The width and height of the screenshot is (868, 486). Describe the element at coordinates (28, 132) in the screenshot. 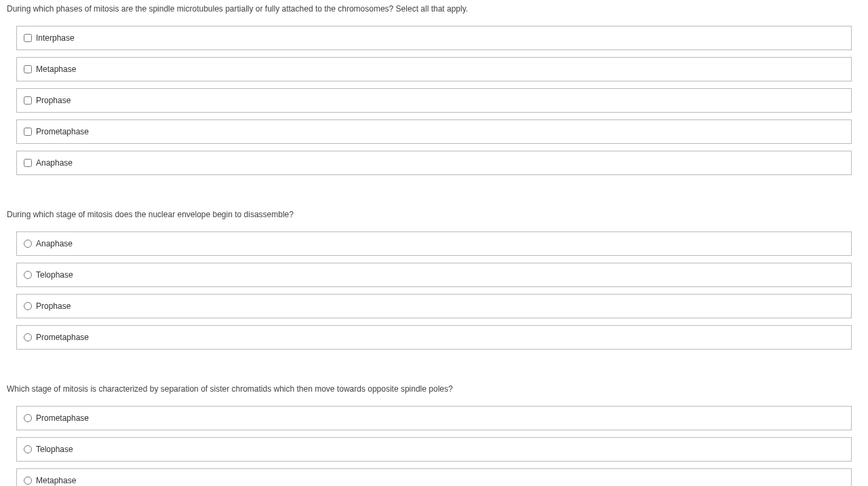

I see `checkbox-prometaphase` at that location.